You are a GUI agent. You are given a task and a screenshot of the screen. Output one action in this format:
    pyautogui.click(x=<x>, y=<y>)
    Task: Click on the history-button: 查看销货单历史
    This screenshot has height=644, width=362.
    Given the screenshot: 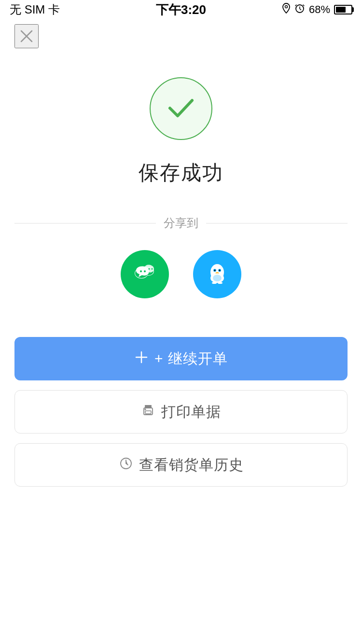 What is the action you would take?
    pyautogui.click(x=181, y=465)
    